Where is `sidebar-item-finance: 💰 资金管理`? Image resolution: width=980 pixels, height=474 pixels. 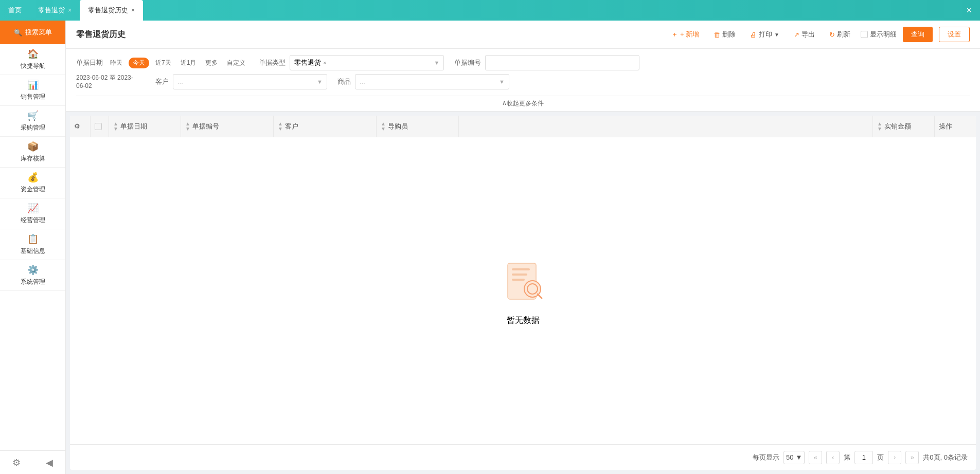
sidebar-item-finance: 💰 资金管理 is located at coordinates (33, 183).